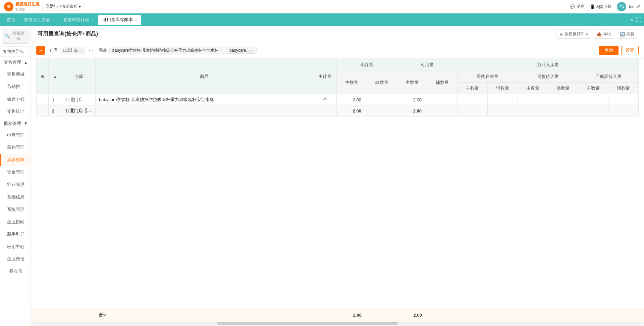 Image resolution: width=644 pixels, height=326 pixels. Describe the element at coordinates (63, 7) in the screenshot. I see `org-selector: 母婴行业演示账套 ▾` at that location.